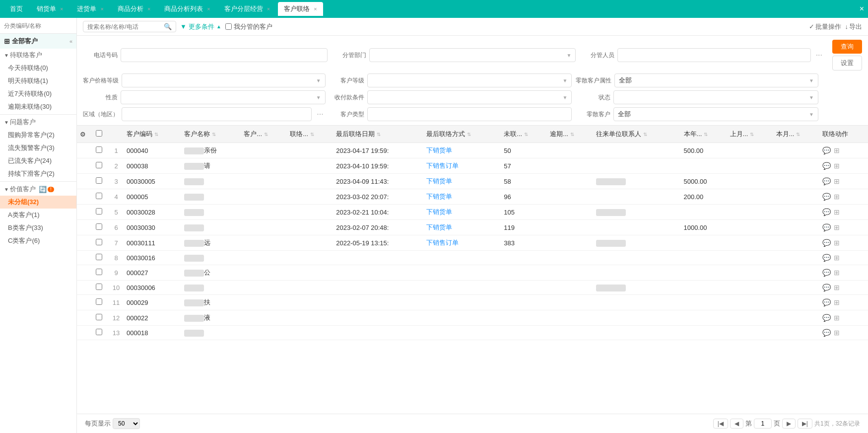 This screenshot has height=433, width=868. I want to click on sidebar-group-pending: ▼ 待联络客户, so click(38, 55).